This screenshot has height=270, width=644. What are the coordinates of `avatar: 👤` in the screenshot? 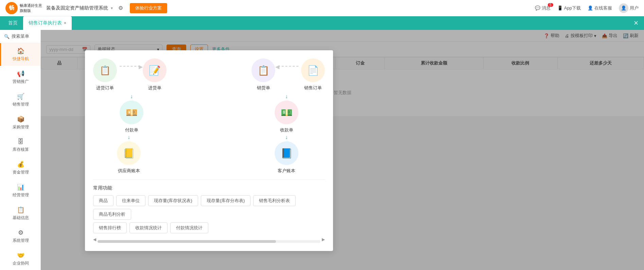 It's located at (624, 8).